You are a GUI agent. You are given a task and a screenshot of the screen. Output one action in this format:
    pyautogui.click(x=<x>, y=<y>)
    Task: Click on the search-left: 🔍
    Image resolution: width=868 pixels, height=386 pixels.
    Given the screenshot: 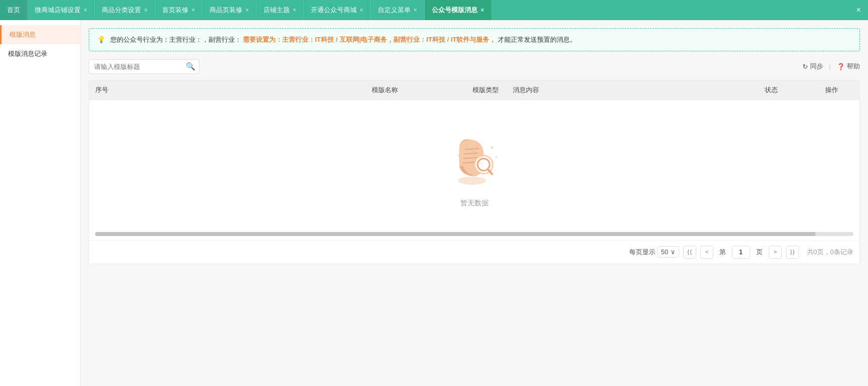 What is the action you would take?
    pyautogui.click(x=144, y=66)
    